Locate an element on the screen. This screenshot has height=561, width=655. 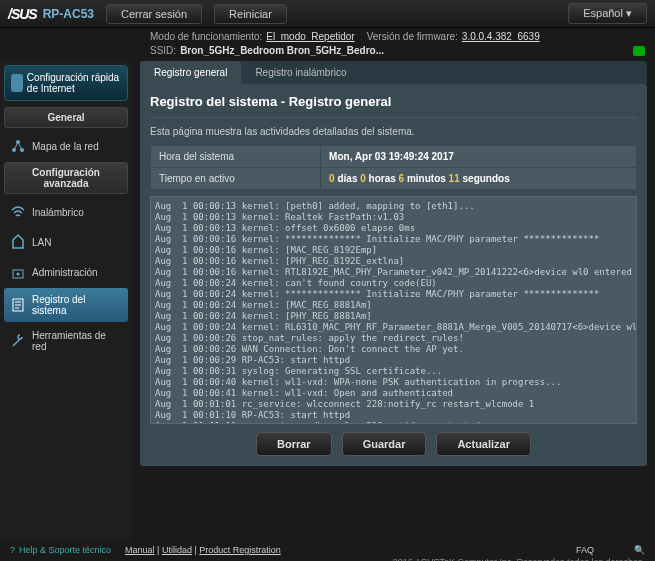
sidebar-item-admin: Administración is located at coordinates (66, 272).